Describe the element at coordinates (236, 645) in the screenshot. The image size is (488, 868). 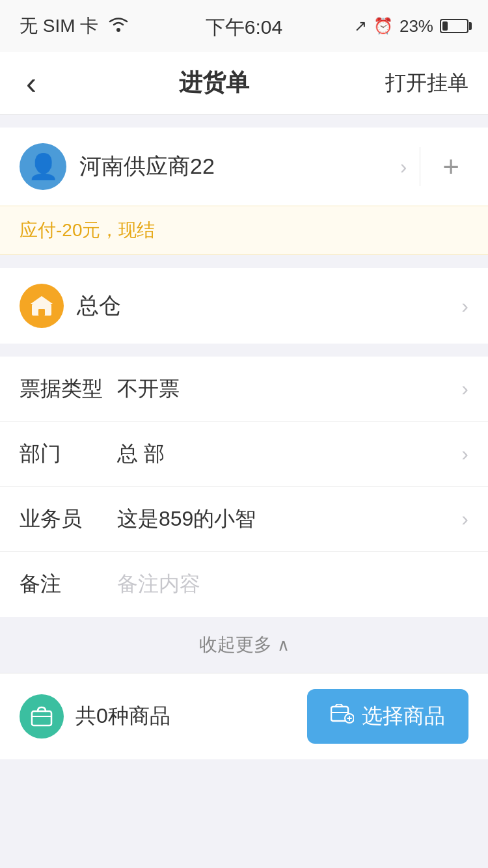
I see `collapse-label: 收起更多` at that location.